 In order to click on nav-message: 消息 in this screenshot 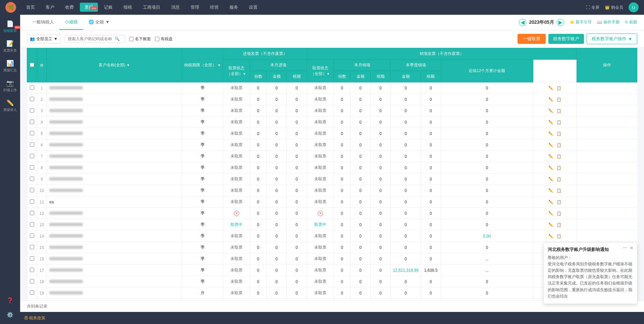, I will do `click(175, 7)`.